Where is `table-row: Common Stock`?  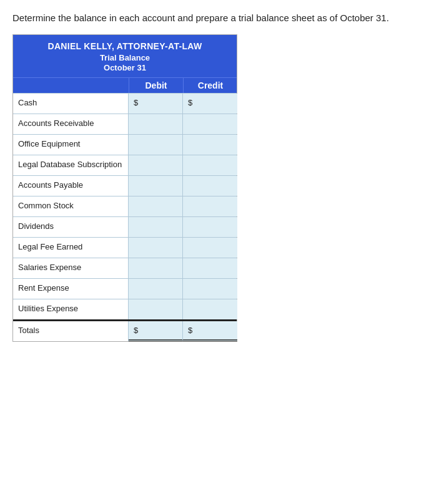
table-row: Common Stock is located at coordinates (125, 206).